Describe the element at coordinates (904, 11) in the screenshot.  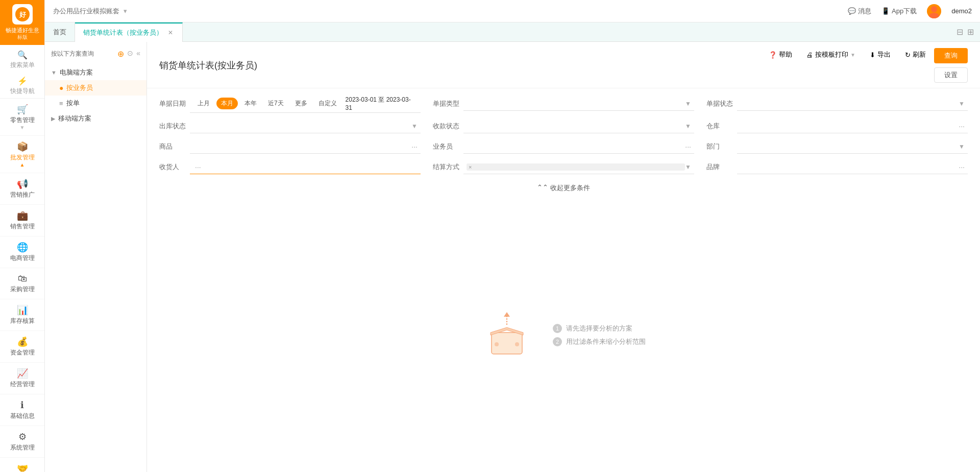
I see `app-download-label: App下载` at that location.